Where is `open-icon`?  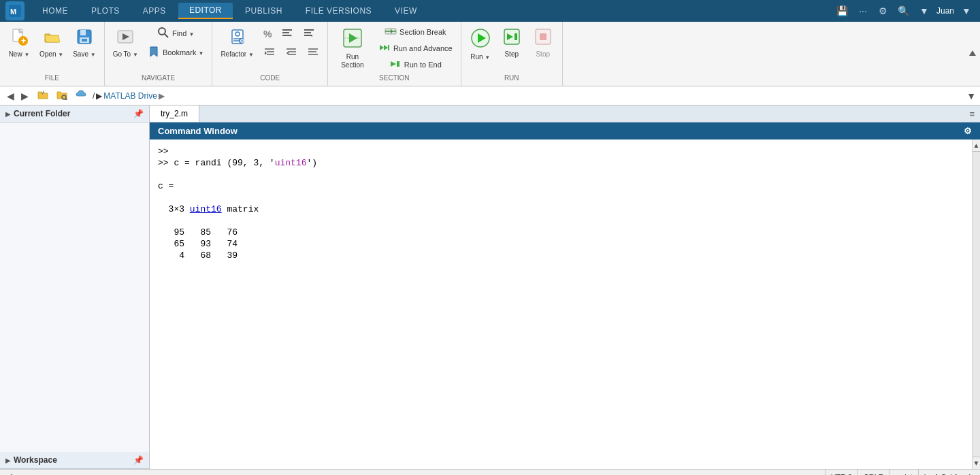 open-icon is located at coordinates (52, 38).